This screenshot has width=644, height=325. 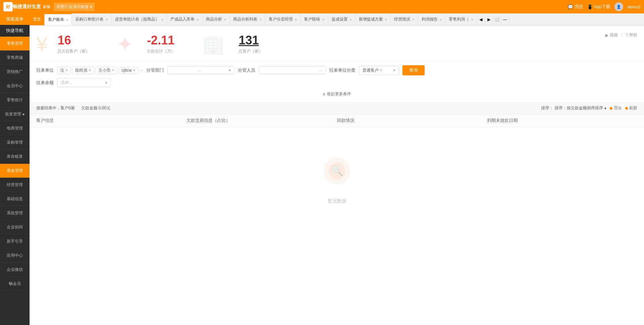 What do you see at coordinates (247, 20) in the screenshot?
I see `tab-goods-analysis-list: 商品分析列表 ×` at bounding box center [247, 20].